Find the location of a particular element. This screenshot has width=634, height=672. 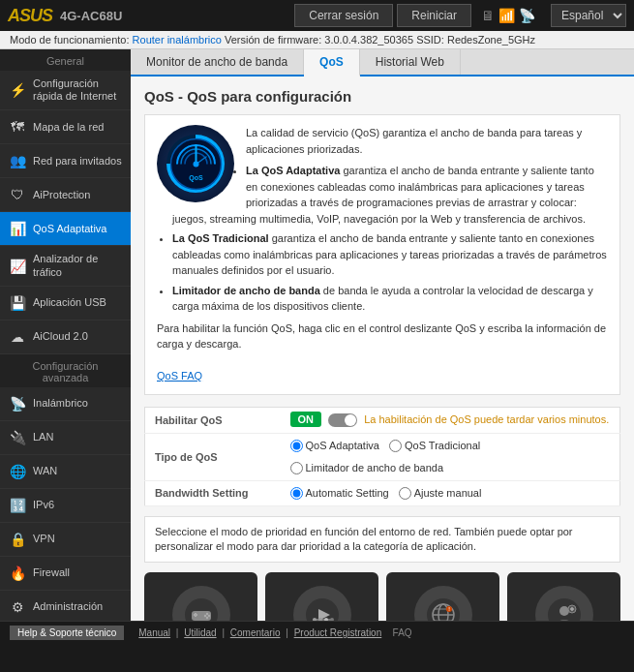

aicloud-icon: ☁ is located at coordinates (17, 337).